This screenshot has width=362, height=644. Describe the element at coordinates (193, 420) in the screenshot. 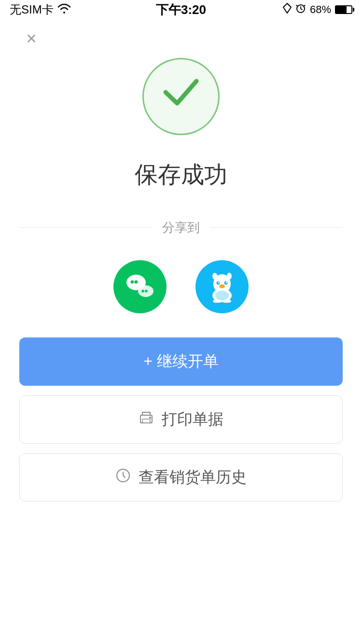

I see `print-label: 打印单据` at that location.